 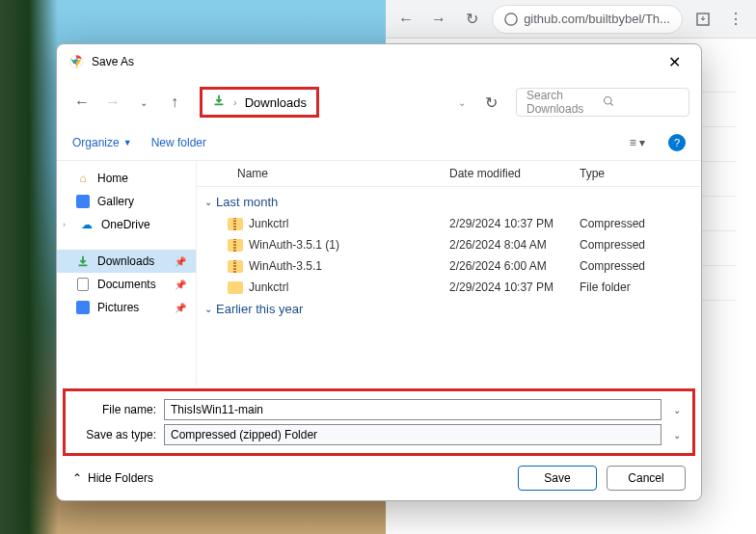 What do you see at coordinates (127, 274) in the screenshot?
I see `sidebar: ⌂ Home Gallery › ☁ OneDrive Downloads 📌` at bounding box center [127, 274].